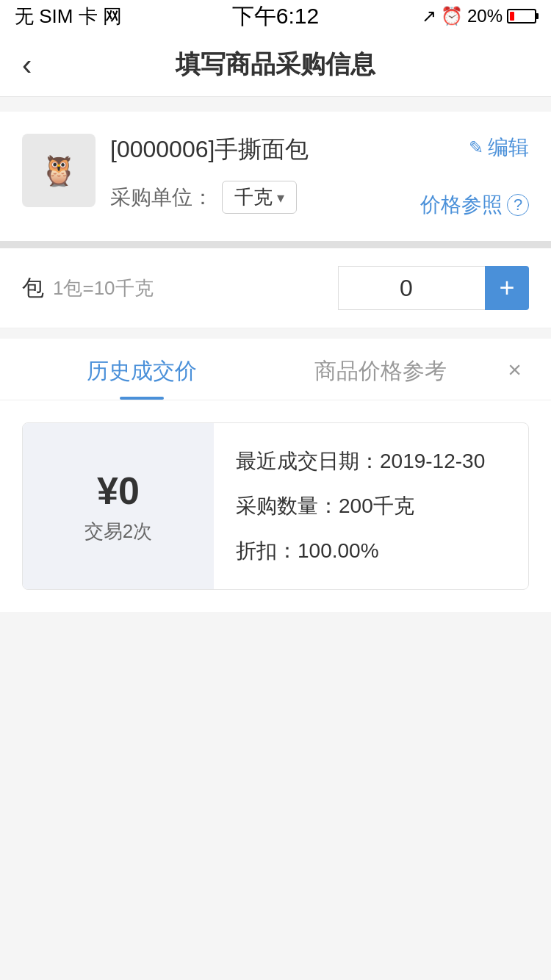 Image resolution: width=551 pixels, height=980 pixels. Describe the element at coordinates (281, 198) in the screenshot. I see `chevron-down-icon: ▾` at that location.